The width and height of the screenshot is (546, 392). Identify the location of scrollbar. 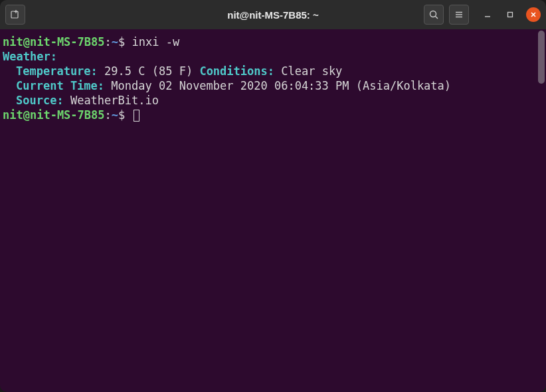
(541, 57).